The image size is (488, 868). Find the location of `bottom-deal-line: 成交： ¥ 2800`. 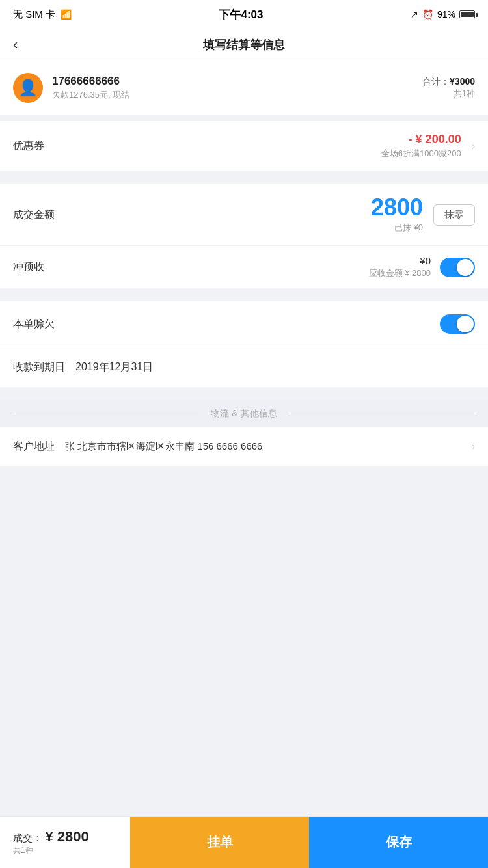

bottom-deal-line: 成交： ¥ 2800 is located at coordinates (65, 837).